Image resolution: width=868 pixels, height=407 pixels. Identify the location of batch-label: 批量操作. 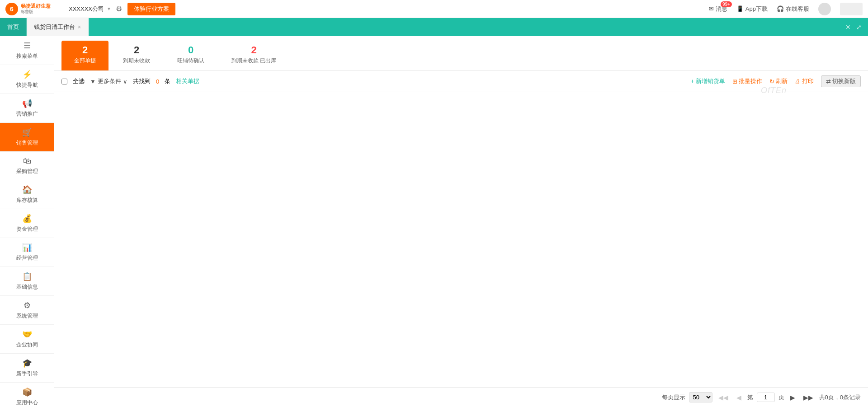
(750, 81).